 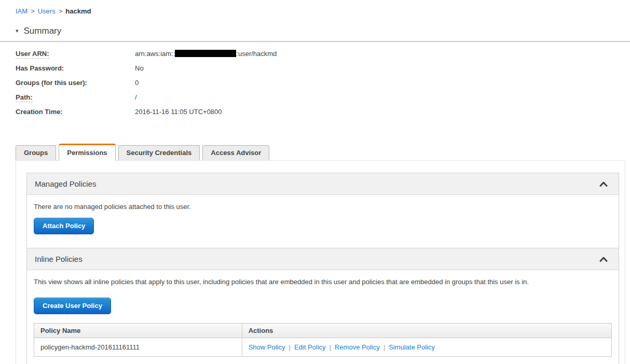 What do you see at coordinates (24, 97) in the screenshot?
I see `path-label: Path:` at bounding box center [24, 97].